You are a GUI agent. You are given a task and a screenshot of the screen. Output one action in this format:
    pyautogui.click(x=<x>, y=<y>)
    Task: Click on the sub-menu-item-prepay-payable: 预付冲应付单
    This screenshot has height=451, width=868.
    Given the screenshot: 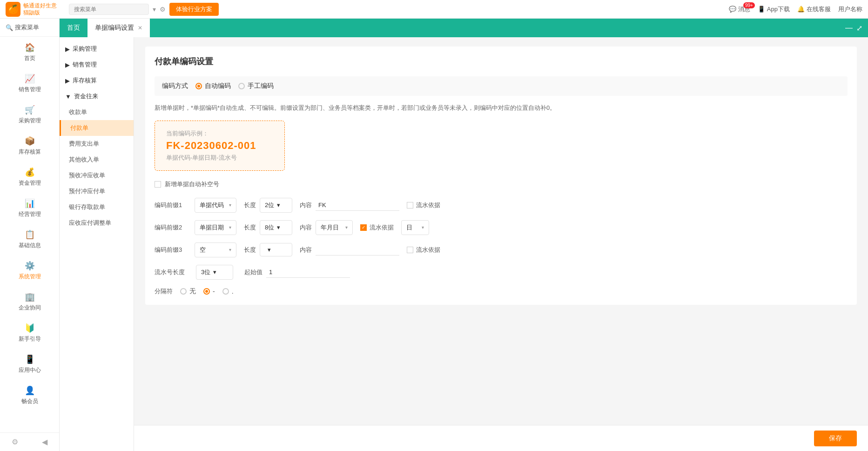 What is the action you would take?
    pyautogui.click(x=97, y=191)
    